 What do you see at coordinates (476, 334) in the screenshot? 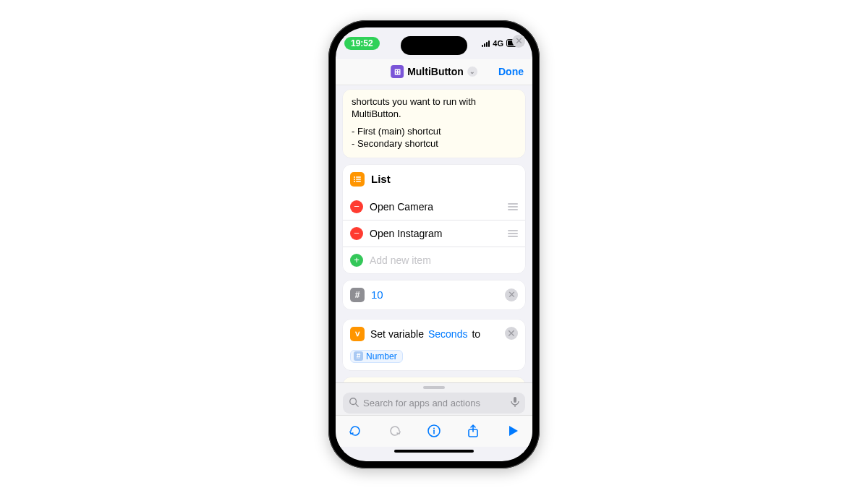
I see `setvar-to: to` at bounding box center [476, 334].